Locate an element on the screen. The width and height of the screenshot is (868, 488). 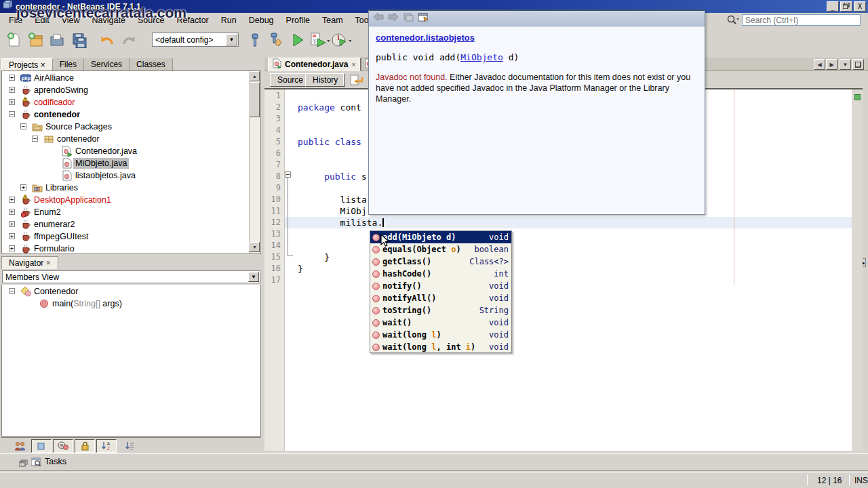
project-row-libraries: +Libraries is located at coordinates (132, 188).